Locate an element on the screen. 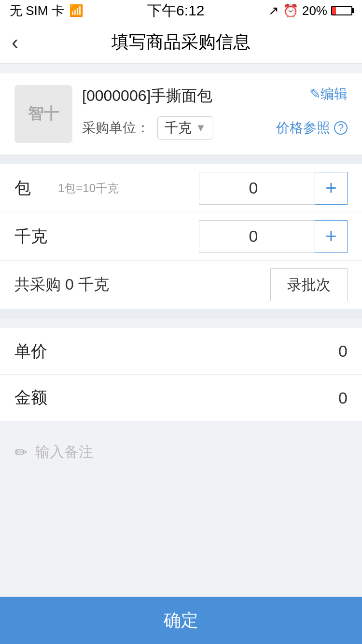  amount-label: 金额 is located at coordinates (31, 398).